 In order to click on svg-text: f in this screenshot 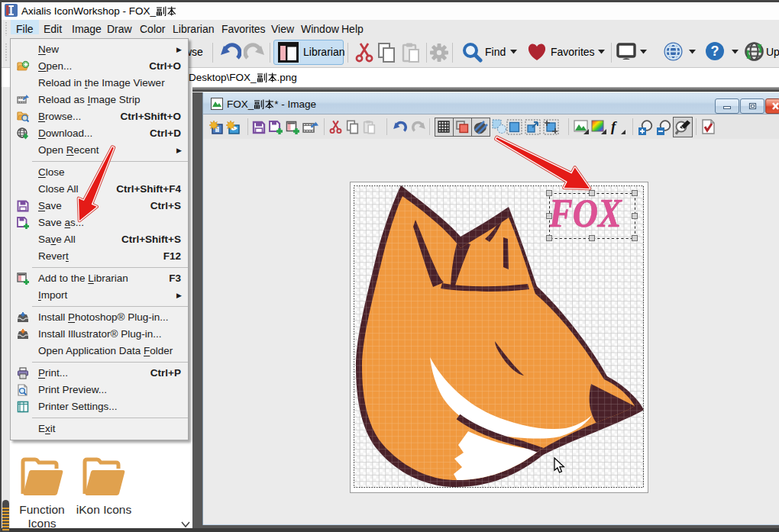, I will do `click(614, 127)`.